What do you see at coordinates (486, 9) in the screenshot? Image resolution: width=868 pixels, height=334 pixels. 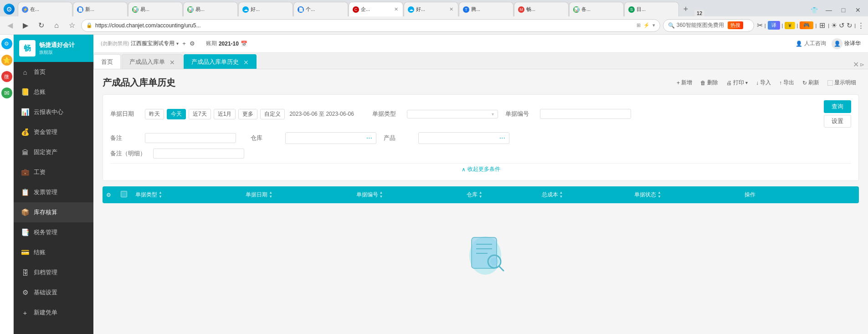 I see `browser-tab-9: T 腾...` at bounding box center [486, 9].